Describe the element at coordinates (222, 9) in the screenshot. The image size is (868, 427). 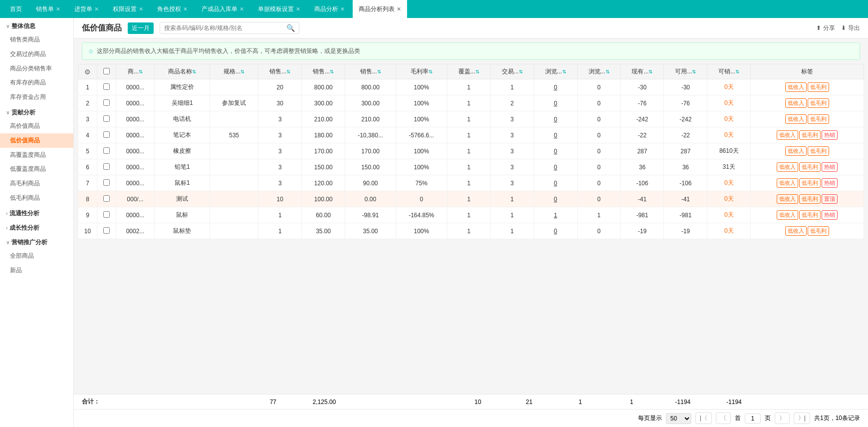
I see `nav-tab-inventory: 产成品入库单 ✕` at that location.